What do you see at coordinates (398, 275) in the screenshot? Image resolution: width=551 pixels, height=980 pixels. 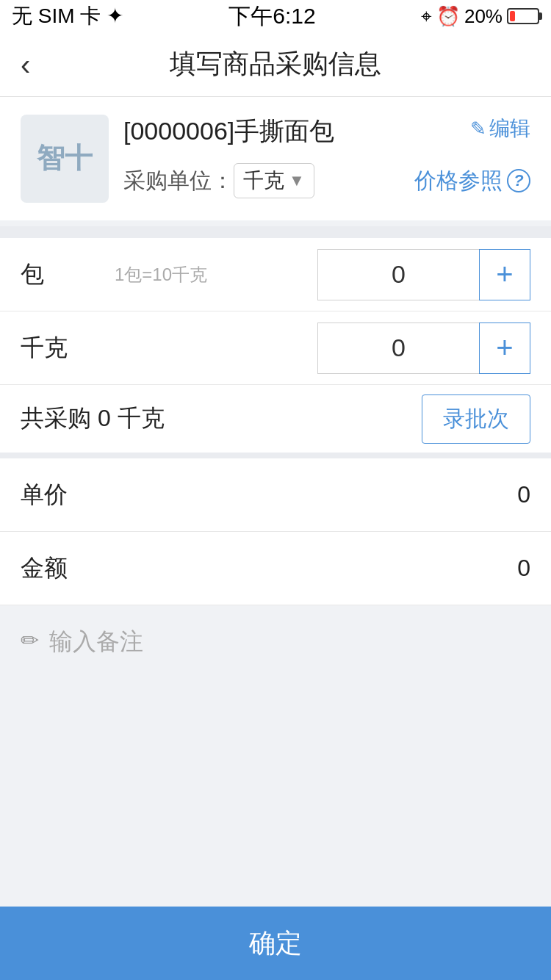 I see `bag-number-input` at bounding box center [398, 275].